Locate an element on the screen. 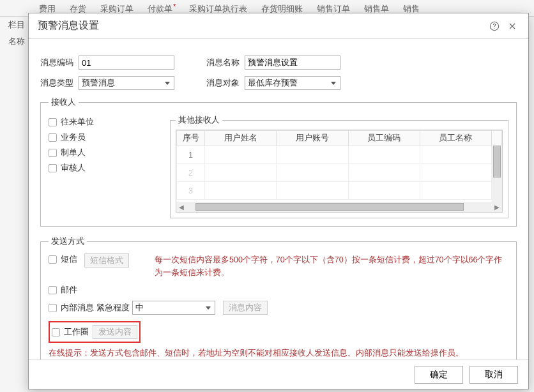 This screenshot has width=534, height=392. recipient-table-wrap: 序号 用户姓名 用户账号 员工编码 员工名称 1 2 is located at coordinates (339, 171).